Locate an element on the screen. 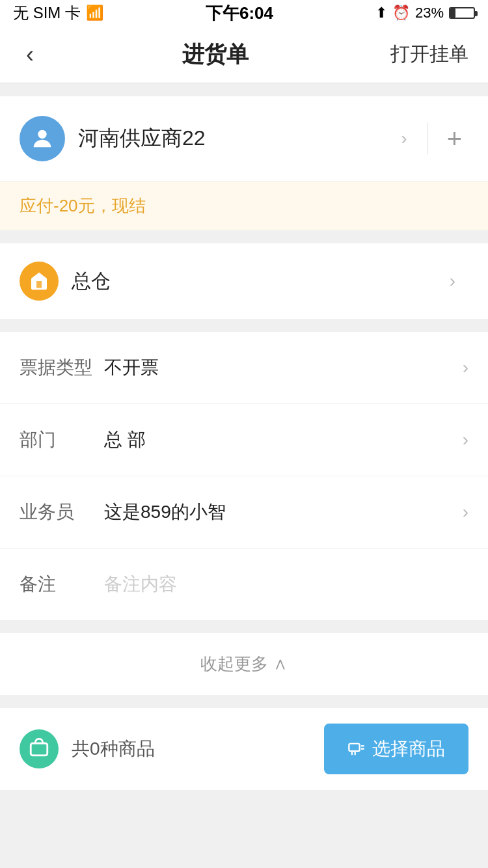  carrier-text: 无 SIM 卡 is located at coordinates (47, 13).